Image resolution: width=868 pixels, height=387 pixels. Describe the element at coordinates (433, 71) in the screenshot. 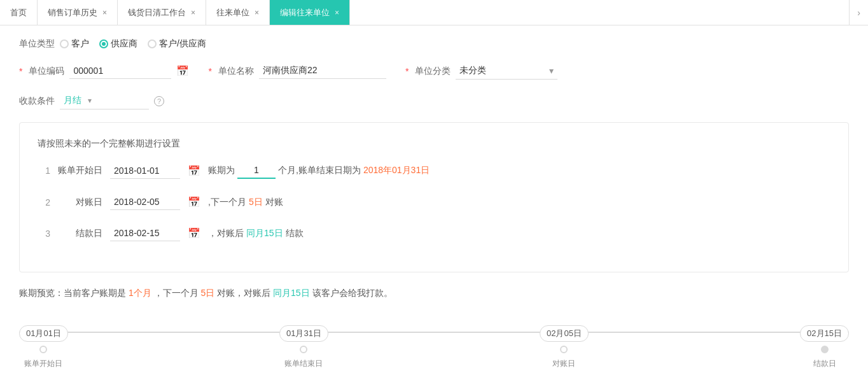

I see `unit-category-label: 单位分类` at that location.